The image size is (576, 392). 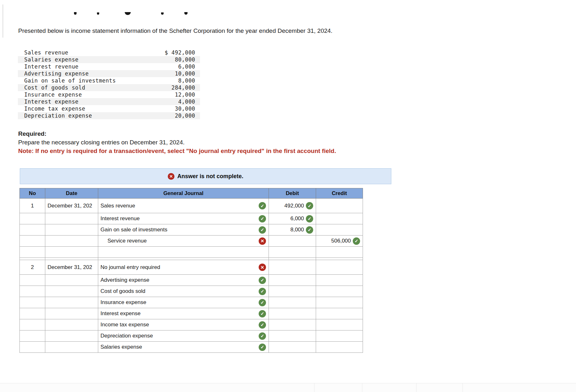 What do you see at coordinates (191, 303) in the screenshot?
I see `journal-row: Insurance expense✓` at bounding box center [191, 303].